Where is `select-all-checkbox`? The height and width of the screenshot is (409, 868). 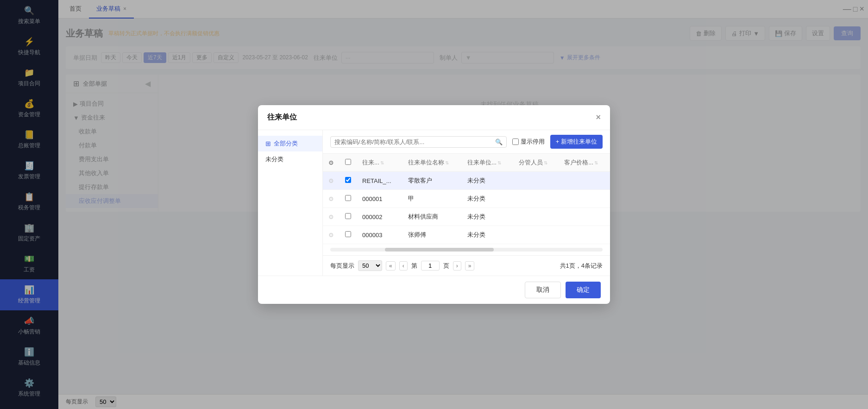
select-all-checkbox is located at coordinates (348, 162).